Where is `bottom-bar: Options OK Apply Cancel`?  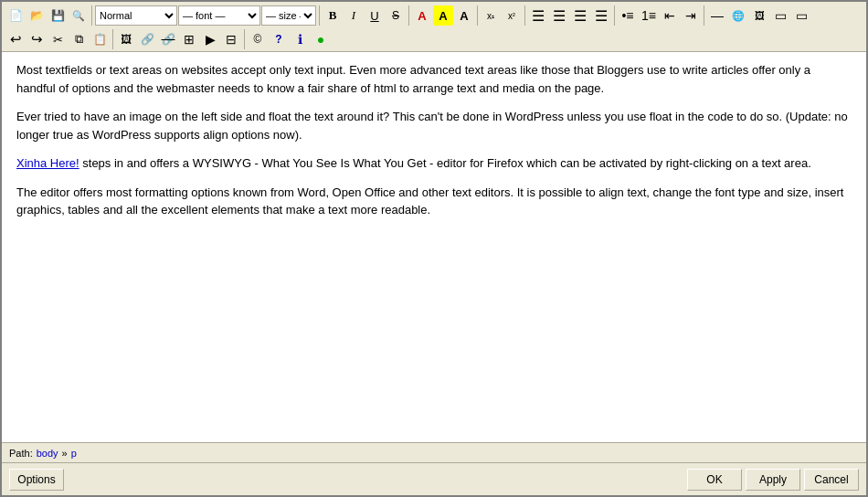
bottom-bar: Options OK Apply Cancel is located at coordinates (434, 479).